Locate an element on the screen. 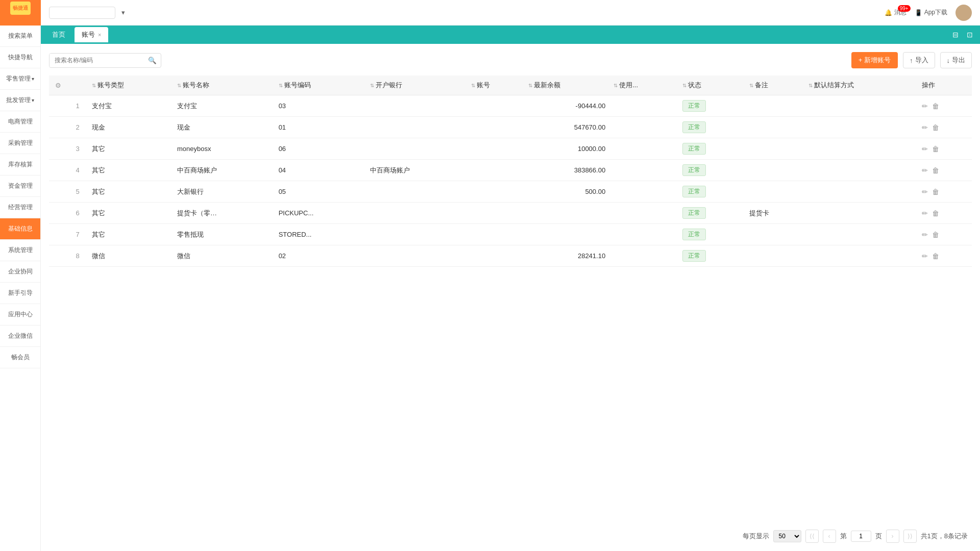 This screenshot has height=551, width=980. row-account-name: 微信 is located at coordinates (224, 256).